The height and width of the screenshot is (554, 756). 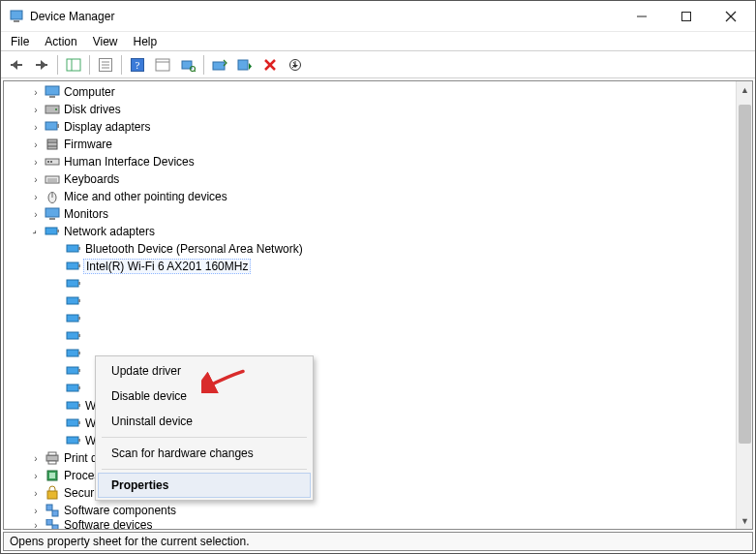 What do you see at coordinates (106, 65) in the screenshot?
I see `properties-button` at bounding box center [106, 65].